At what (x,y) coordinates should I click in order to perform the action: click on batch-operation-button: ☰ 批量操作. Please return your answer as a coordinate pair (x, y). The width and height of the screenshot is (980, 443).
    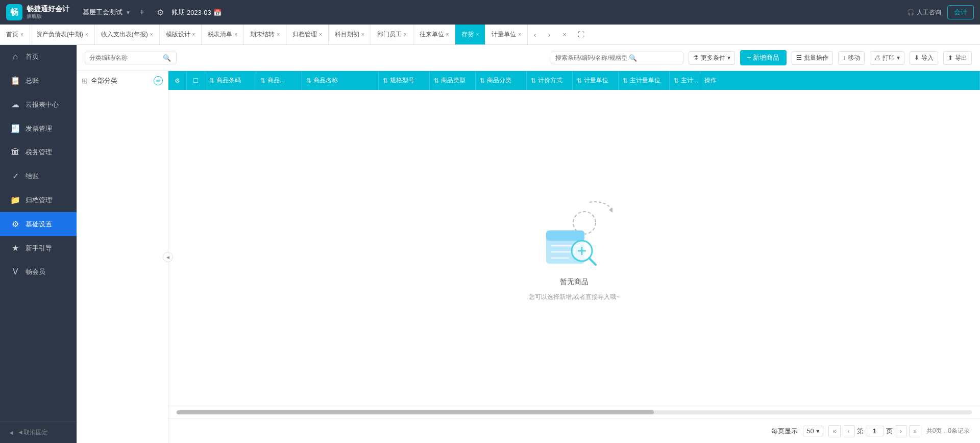
    Looking at the image, I should click on (813, 58).